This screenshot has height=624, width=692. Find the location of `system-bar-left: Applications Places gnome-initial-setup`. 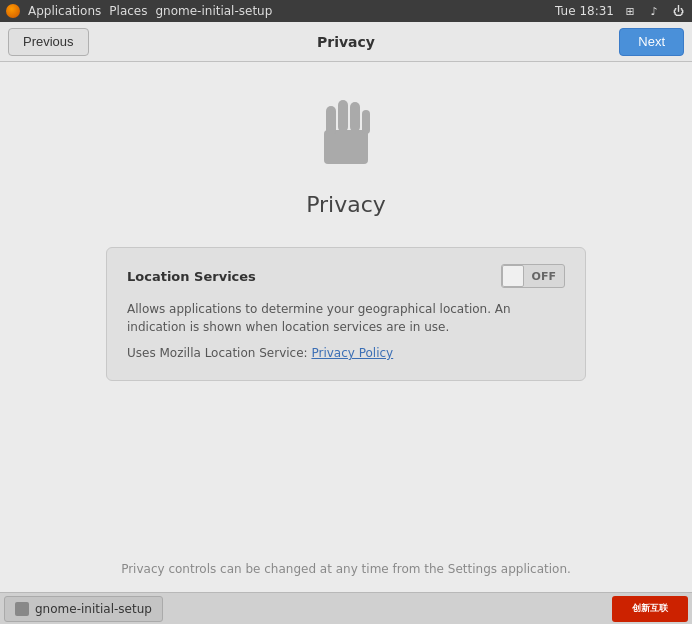

system-bar-left: Applications Places gnome-initial-setup is located at coordinates (139, 11).